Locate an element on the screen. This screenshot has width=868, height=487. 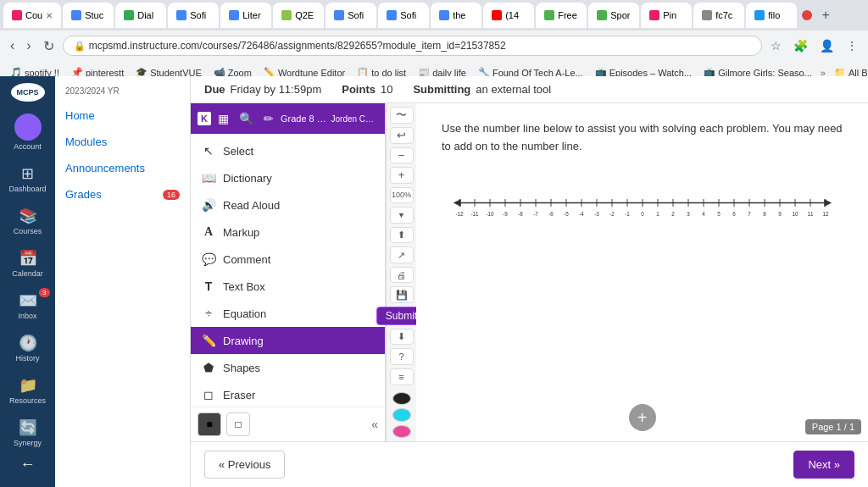
tool-drawing: ✏️ Drawing is located at coordinates (288, 340).